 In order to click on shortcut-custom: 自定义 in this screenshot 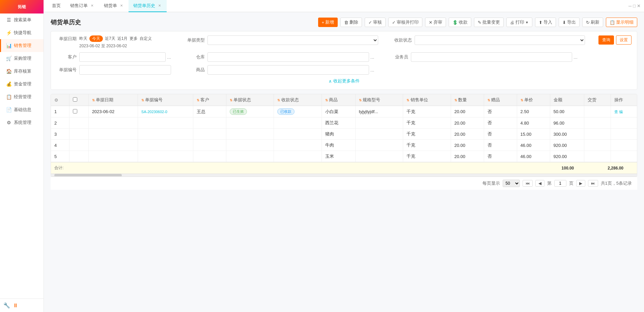, I will do `click(146, 38)`.